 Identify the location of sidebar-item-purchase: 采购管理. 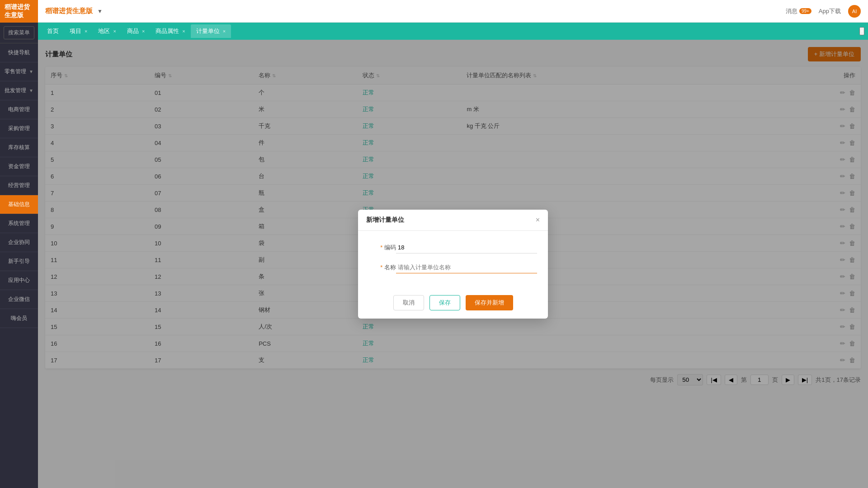
(19, 129).